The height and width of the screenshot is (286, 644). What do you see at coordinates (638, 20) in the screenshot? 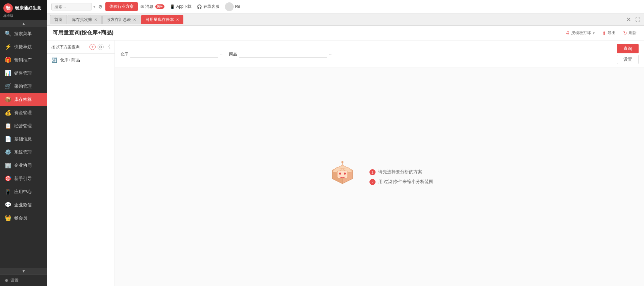
I see `tab-bar-expand-button: ⛶` at bounding box center [638, 20].